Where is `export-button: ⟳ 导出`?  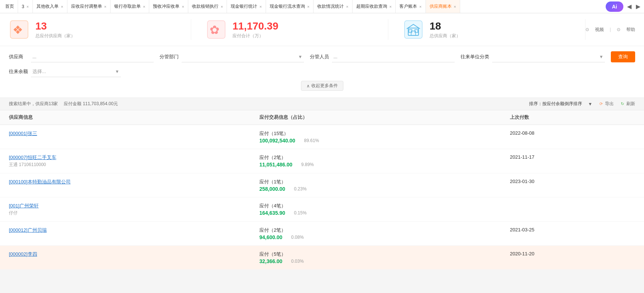
export-button: ⟳ 导出 is located at coordinates (606, 104).